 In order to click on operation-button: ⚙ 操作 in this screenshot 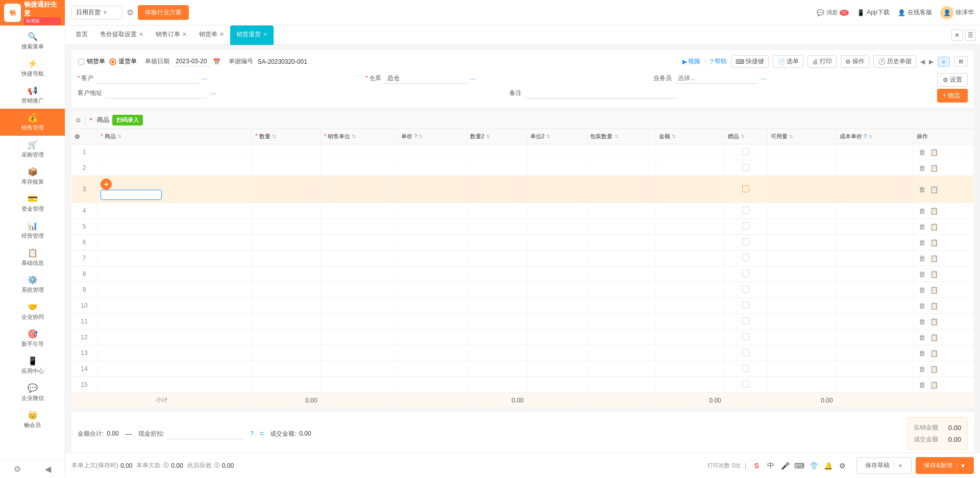, I will do `click(855, 61)`.